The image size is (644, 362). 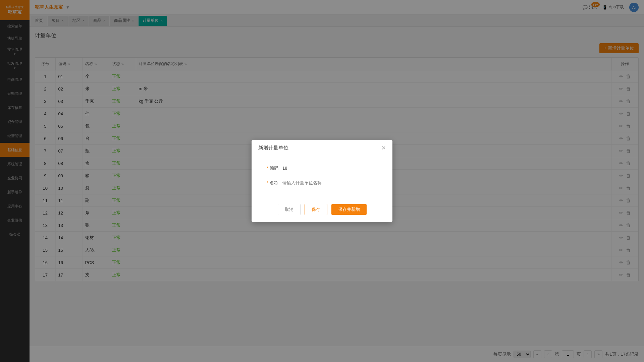 What do you see at coordinates (289, 209) in the screenshot?
I see `cancel-button: 取消` at bounding box center [289, 209].